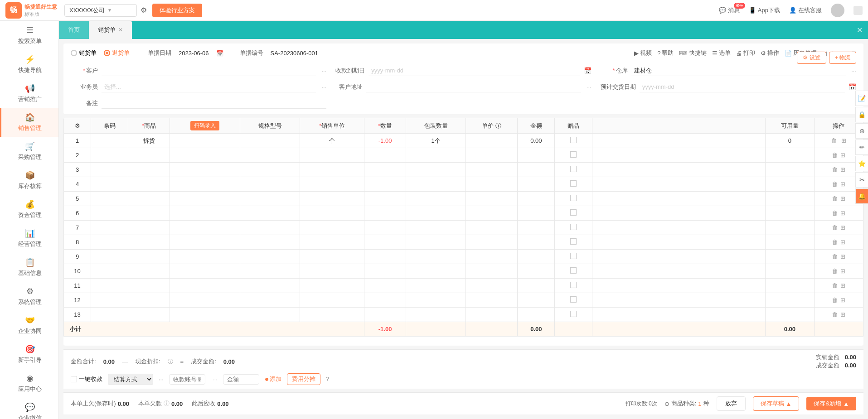 This screenshot has width=868, height=419. Describe the element at coordinates (29, 180) in the screenshot. I see `sidebar-item-inventory: 📦 库存核算` at that location.